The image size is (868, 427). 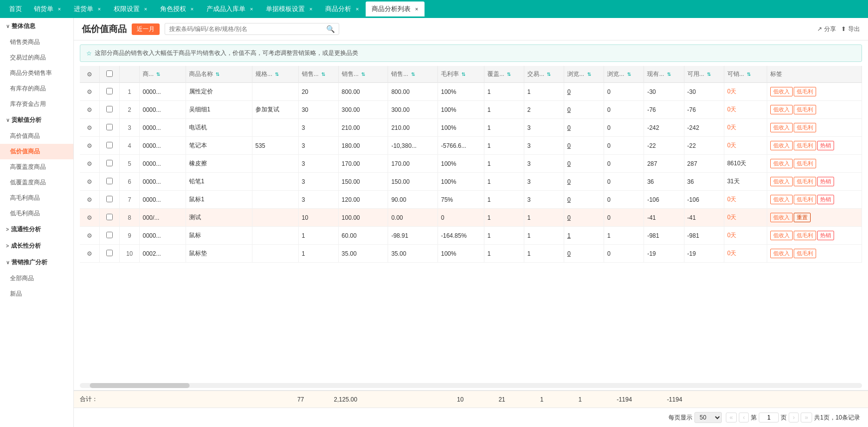 What do you see at coordinates (318, 110) in the screenshot?
I see `row-sales-qty: 30` at bounding box center [318, 110].